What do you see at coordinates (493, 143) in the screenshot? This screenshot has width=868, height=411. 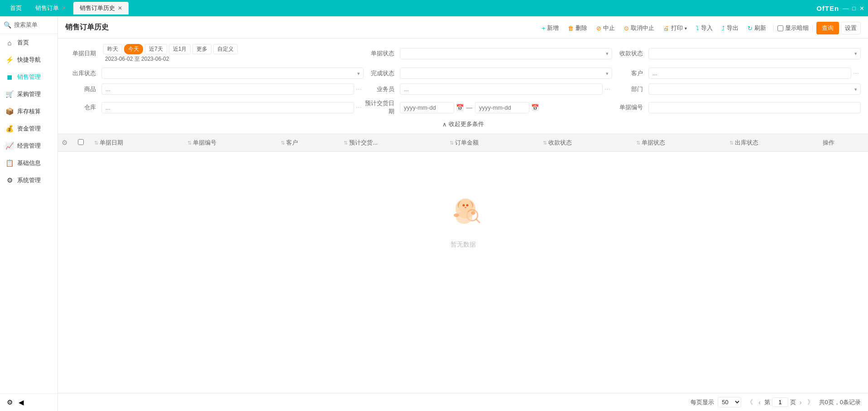 I see `th-amount: 订单金额` at bounding box center [493, 143].